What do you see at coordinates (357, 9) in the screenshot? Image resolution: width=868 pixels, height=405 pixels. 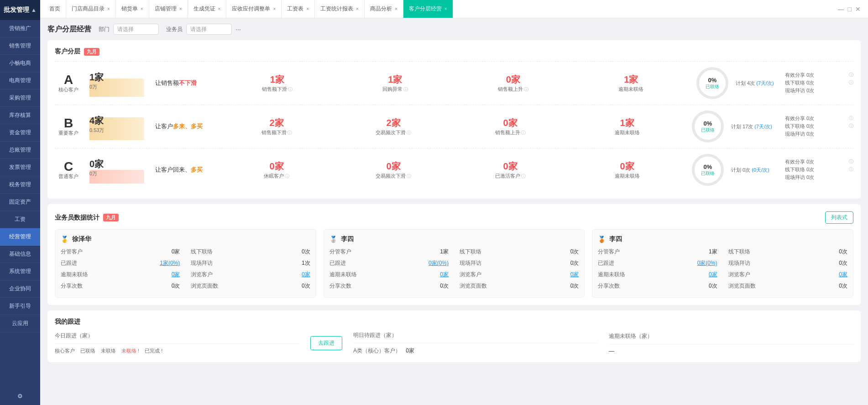 I see `tab-close-工资统计报表: ×` at bounding box center [357, 9].